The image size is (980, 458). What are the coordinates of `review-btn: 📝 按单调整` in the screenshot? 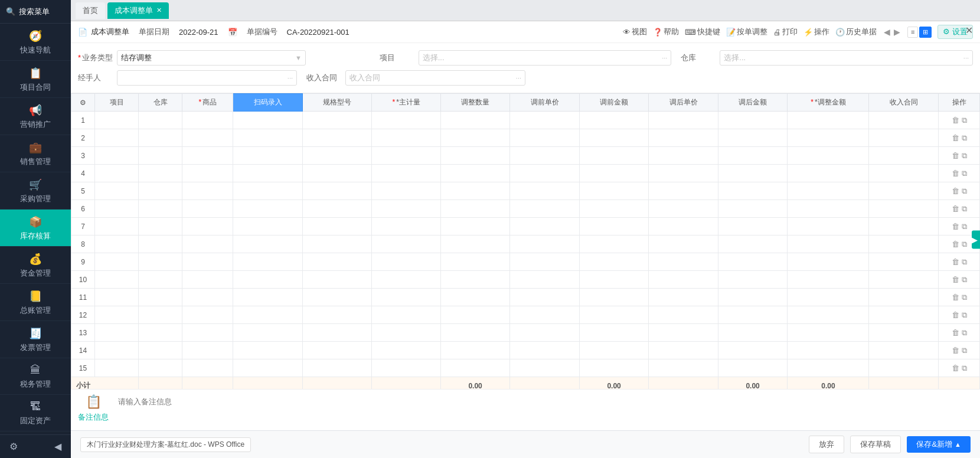 It's located at (747, 32).